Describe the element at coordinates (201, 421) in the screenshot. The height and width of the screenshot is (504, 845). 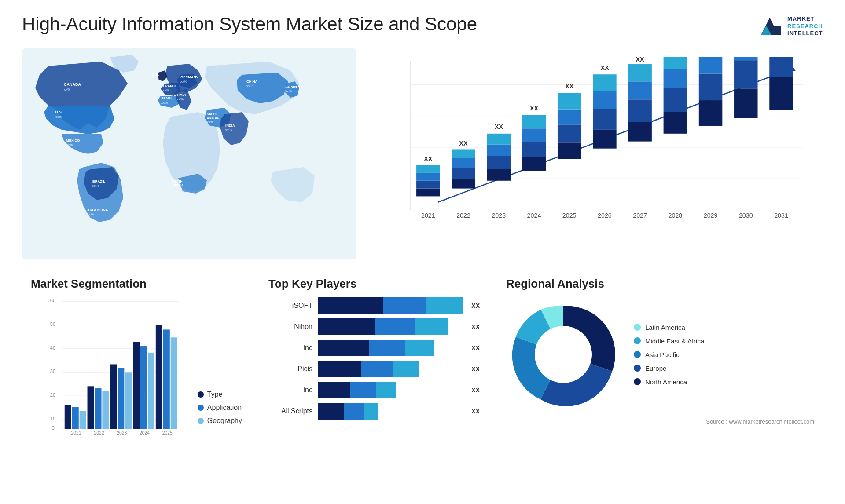
I see `legend-geo-dot` at that location.